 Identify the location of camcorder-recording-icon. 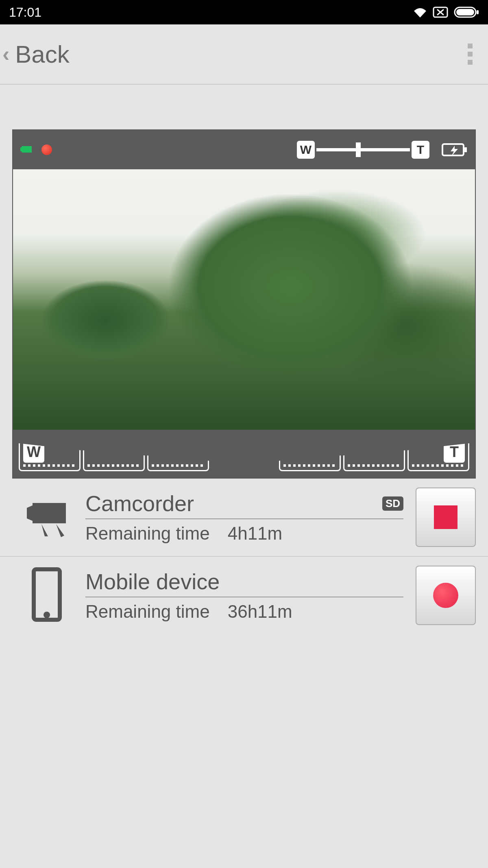
(28, 150).